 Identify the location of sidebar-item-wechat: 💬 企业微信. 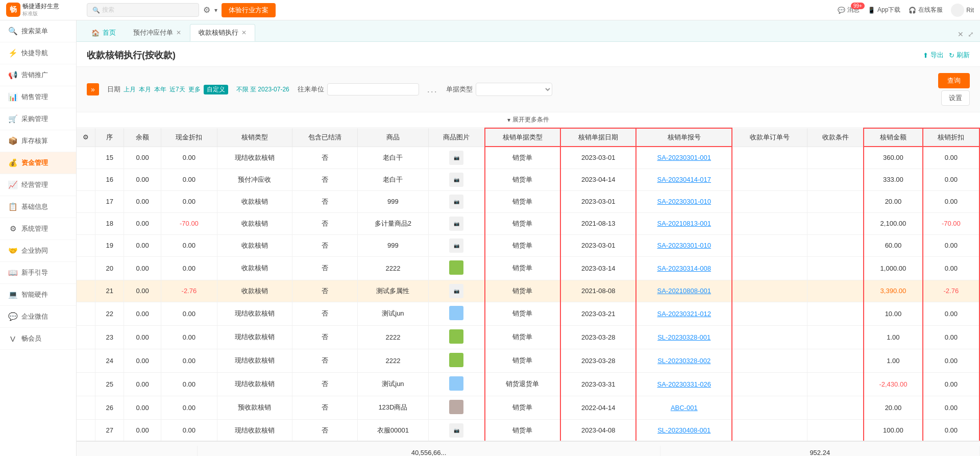
(38, 317).